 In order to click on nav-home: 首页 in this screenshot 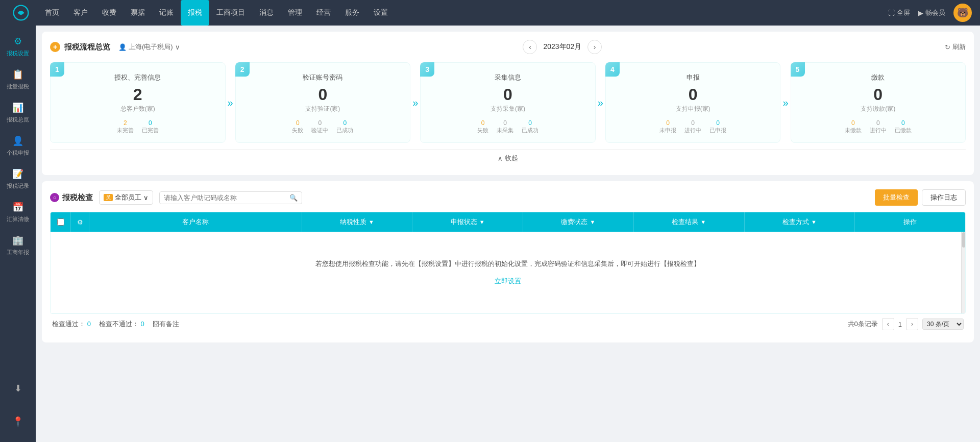, I will do `click(52, 13)`.